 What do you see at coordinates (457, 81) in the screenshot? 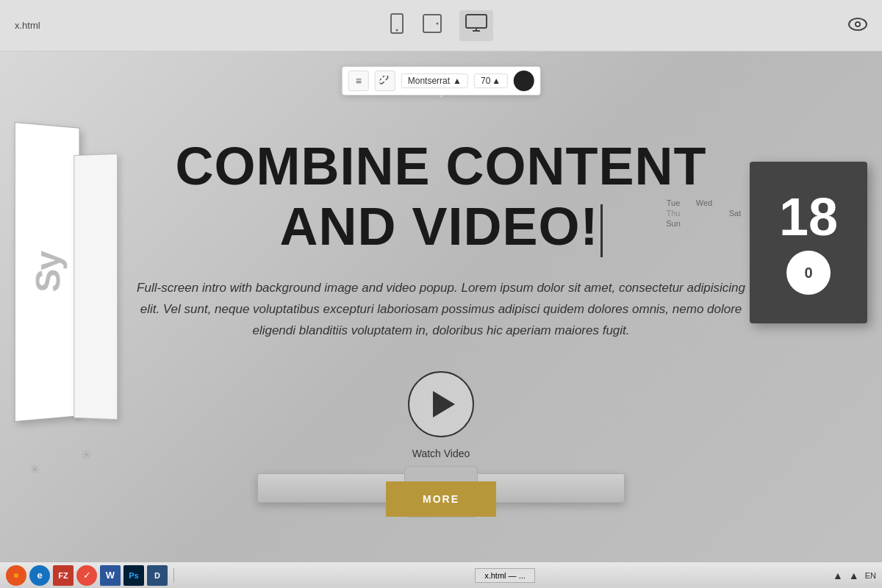
I see `font-dropdown-arrow: ▲` at bounding box center [457, 81].